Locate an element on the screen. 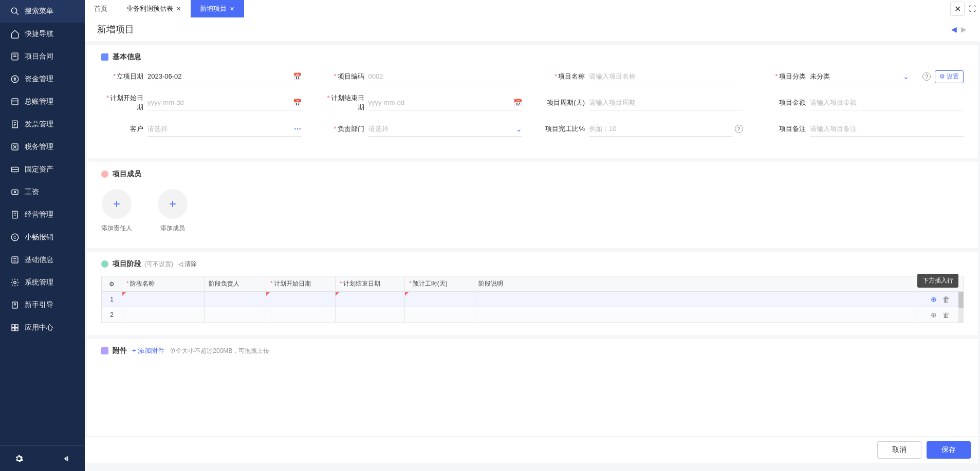  field-label: *项目分类 is located at coordinates (787, 77).